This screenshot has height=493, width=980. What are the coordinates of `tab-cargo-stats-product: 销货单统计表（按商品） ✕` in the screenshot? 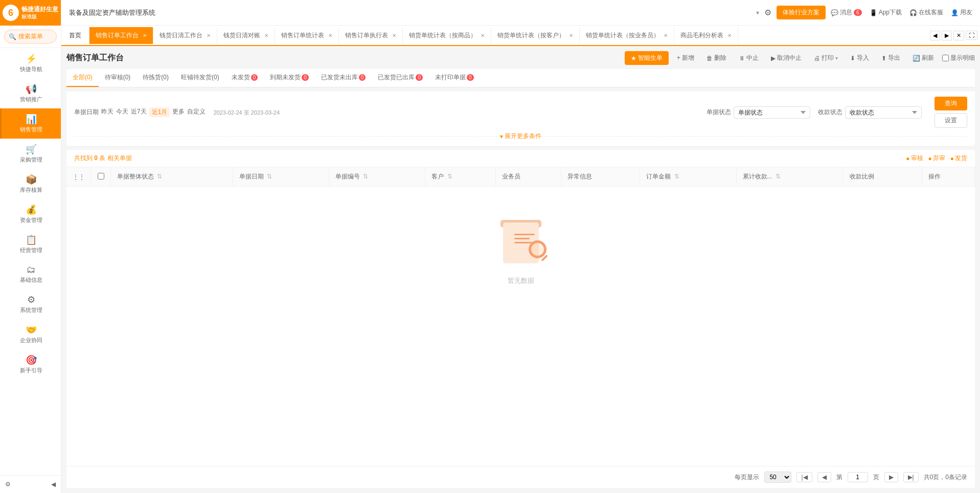 It's located at (447, 36).